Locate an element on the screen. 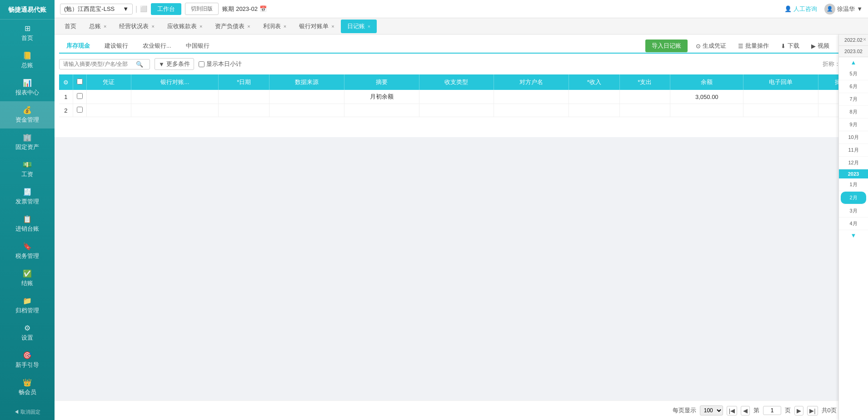 Image resolution: width=868 pixels, height=420 pixels. sidebar-item-report: 📊 报表中心 is located at coordinates (27, 88).